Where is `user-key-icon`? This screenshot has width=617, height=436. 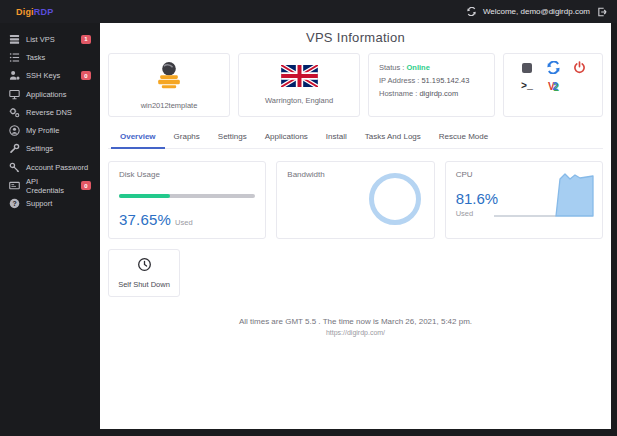
user-key-icon is located at coordinates (14, 76).